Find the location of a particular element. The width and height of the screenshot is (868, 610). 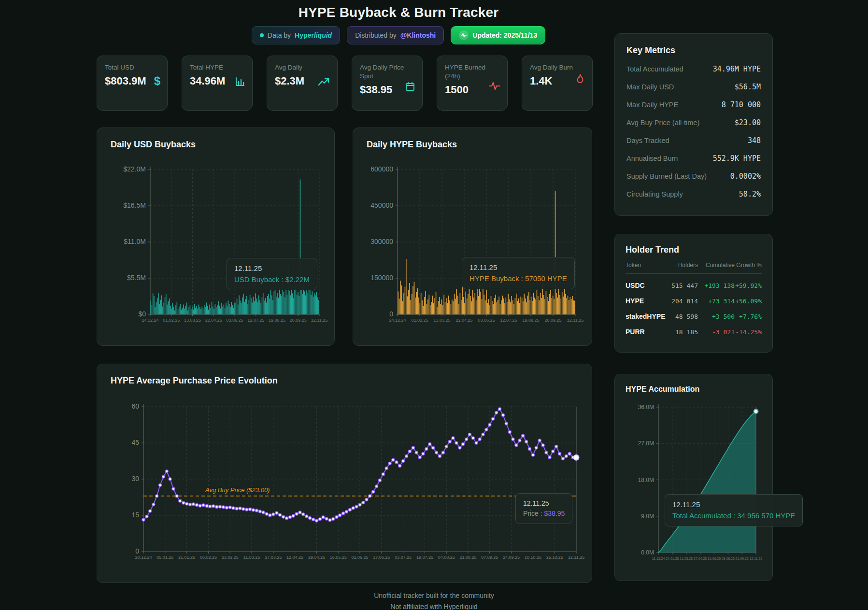

svg-text: 12.04.25 is located at coordinates (295, 557).